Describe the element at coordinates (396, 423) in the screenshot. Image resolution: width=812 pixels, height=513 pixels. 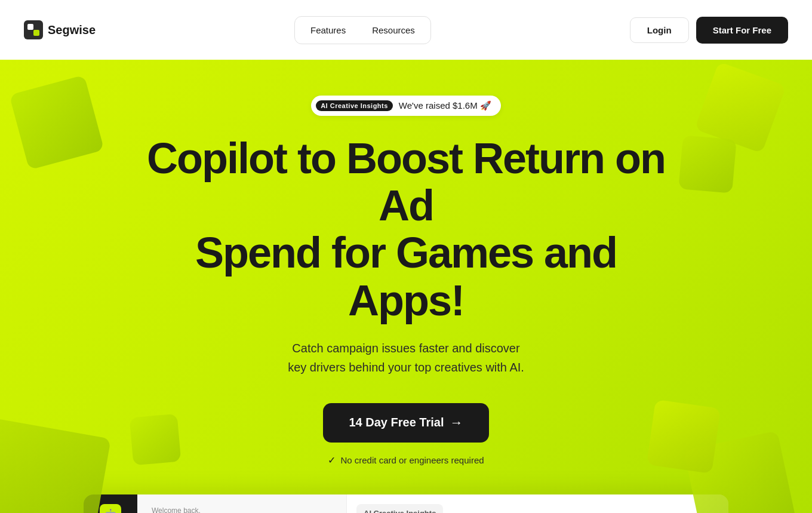
I see `trial-button-label: 14 Day Free Trial` at that location.